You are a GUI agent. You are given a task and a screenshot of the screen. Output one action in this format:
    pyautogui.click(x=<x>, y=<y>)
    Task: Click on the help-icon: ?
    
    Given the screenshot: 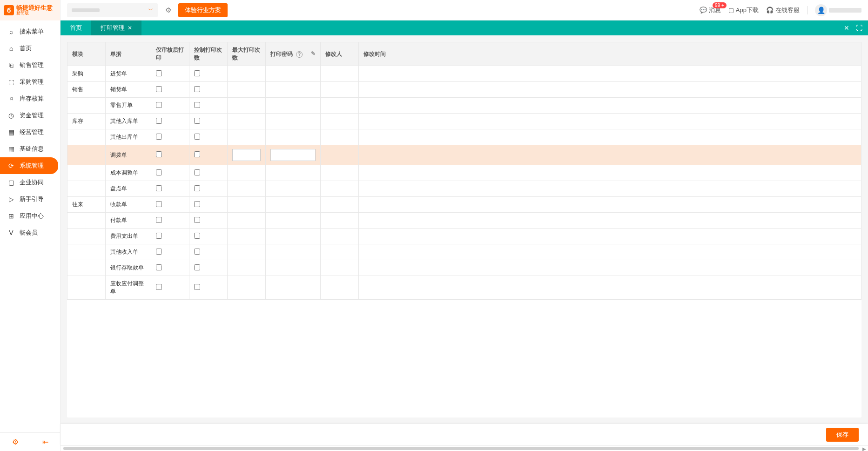 What is the action you would take?
    pyautogui.click(x=299, y=54)
    